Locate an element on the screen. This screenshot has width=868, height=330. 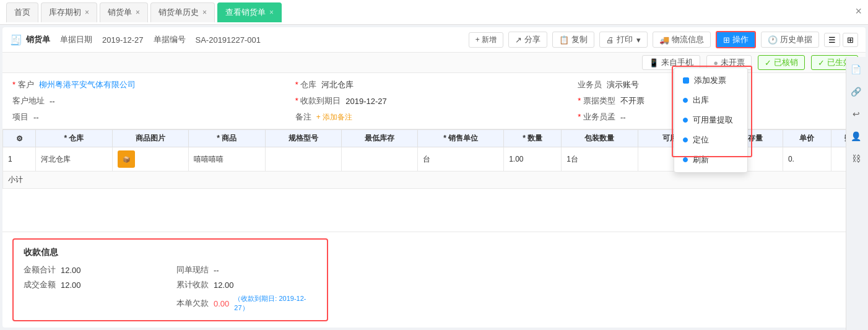
invoice-dot is located at coordinates (686, 80).